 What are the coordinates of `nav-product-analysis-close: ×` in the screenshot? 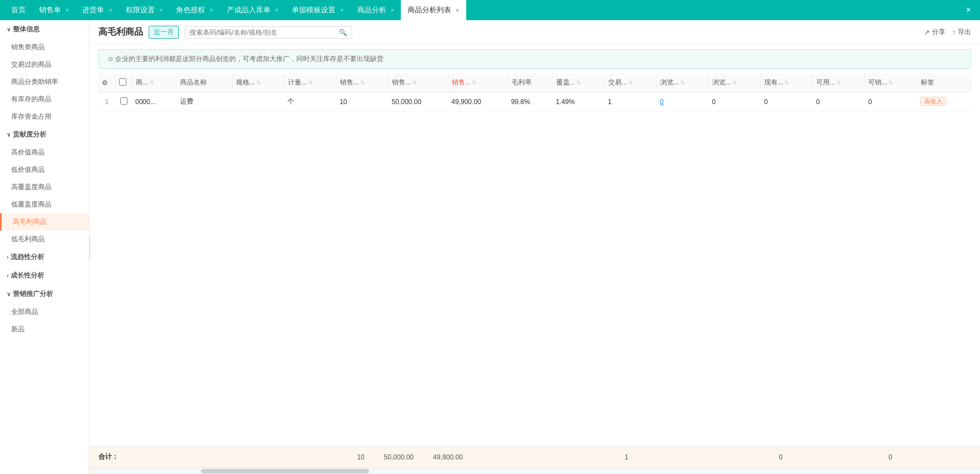 It's located at (392, 10).